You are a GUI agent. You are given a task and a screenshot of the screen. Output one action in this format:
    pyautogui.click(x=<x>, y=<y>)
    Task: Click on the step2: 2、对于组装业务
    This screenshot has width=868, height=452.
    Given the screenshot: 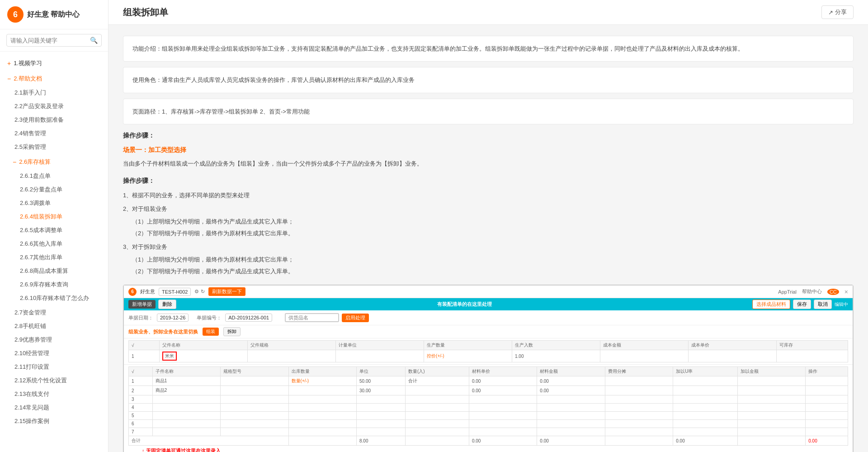 What is the action you would take?
    pyautogui.click(x=488, y=209)
    